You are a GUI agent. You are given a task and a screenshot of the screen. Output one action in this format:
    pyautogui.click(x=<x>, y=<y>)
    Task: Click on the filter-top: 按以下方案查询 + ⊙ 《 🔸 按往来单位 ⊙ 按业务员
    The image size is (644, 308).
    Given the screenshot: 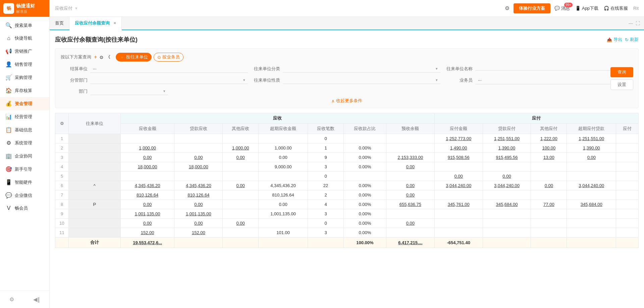 What is the action you would take?
    pyautogui.click(x=347, y=57)
    